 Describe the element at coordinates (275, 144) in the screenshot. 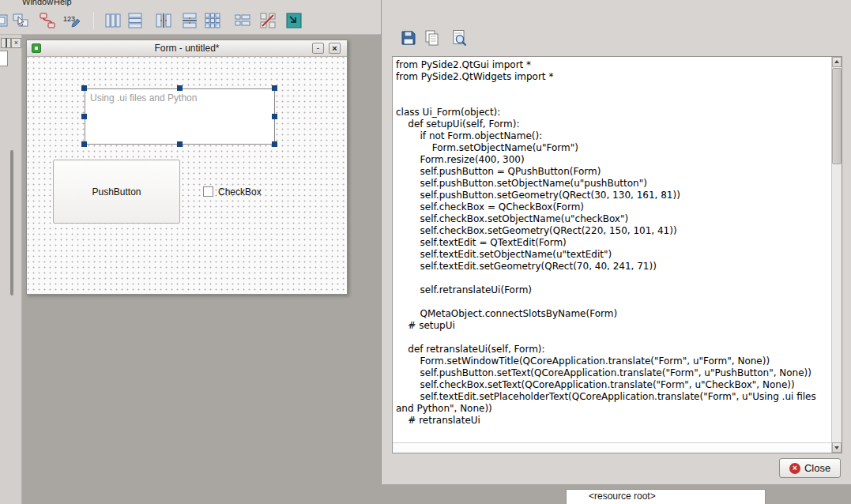

I see `selection-handle-bottom-right` at that location.